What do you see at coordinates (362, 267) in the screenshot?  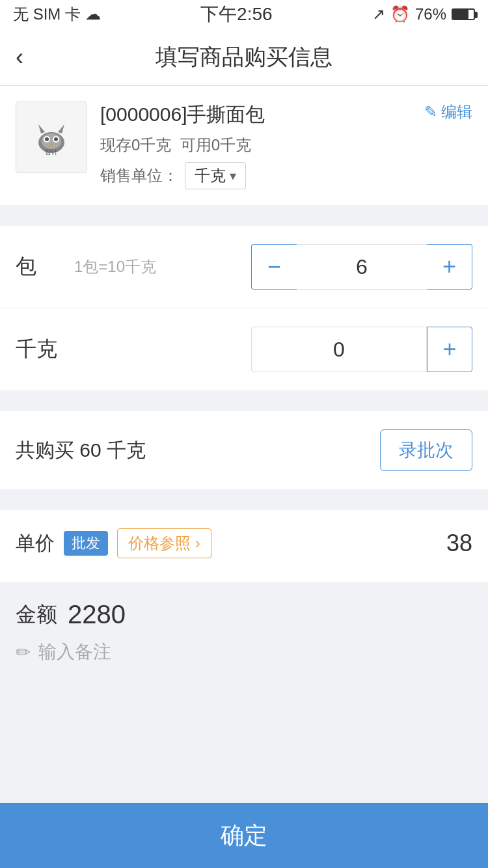 I see `bag-control: − +` at bounding box center [362, 267].